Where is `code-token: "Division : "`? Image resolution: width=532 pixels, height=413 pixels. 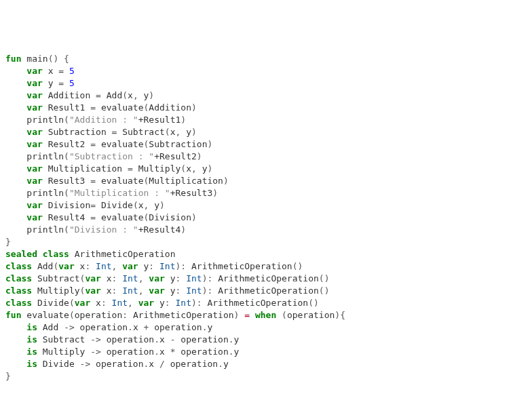 code-token: "Division : " is located at coordinates (104, 229).